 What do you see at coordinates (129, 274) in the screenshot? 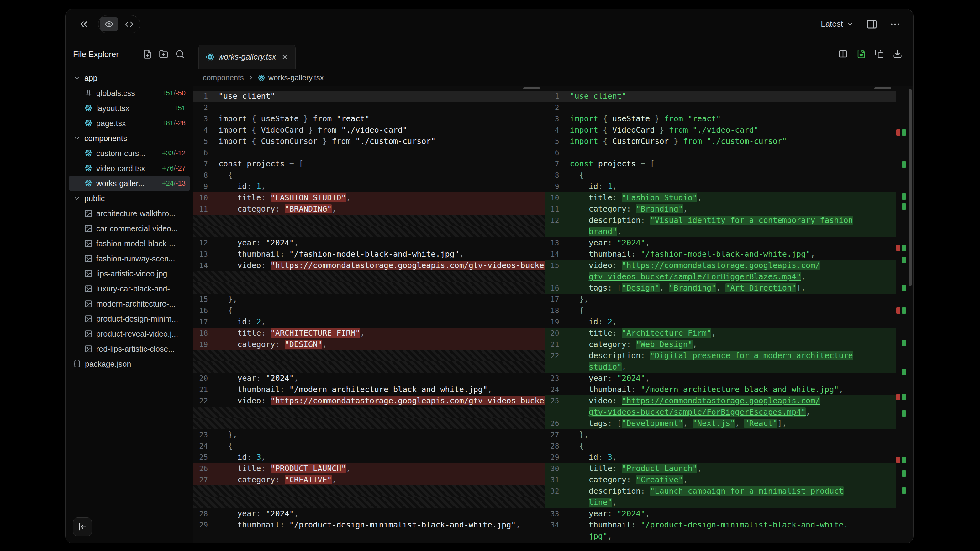
I see `tree-file-lips-artistic-video-jpg: lips-artistic-video.jpg` at bounding box center [129, 274].